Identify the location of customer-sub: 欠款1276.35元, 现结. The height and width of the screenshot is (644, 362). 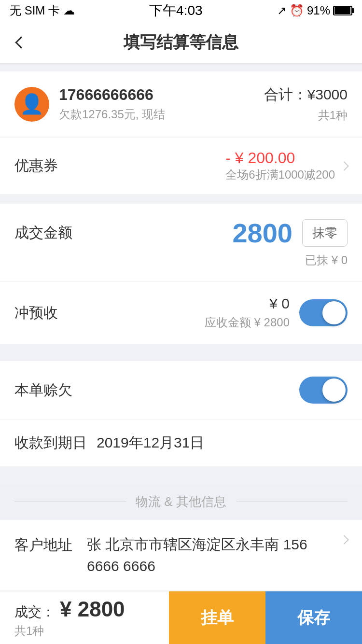
(112, 114).